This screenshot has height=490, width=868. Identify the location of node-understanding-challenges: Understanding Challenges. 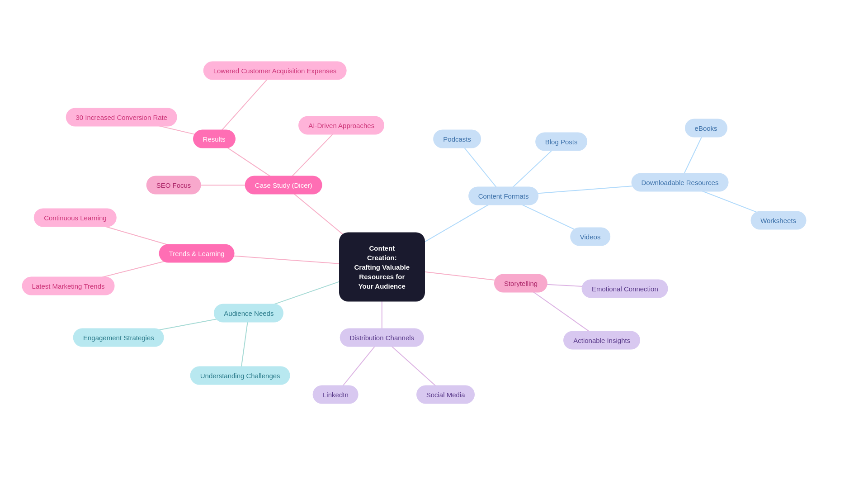
(241, 376).